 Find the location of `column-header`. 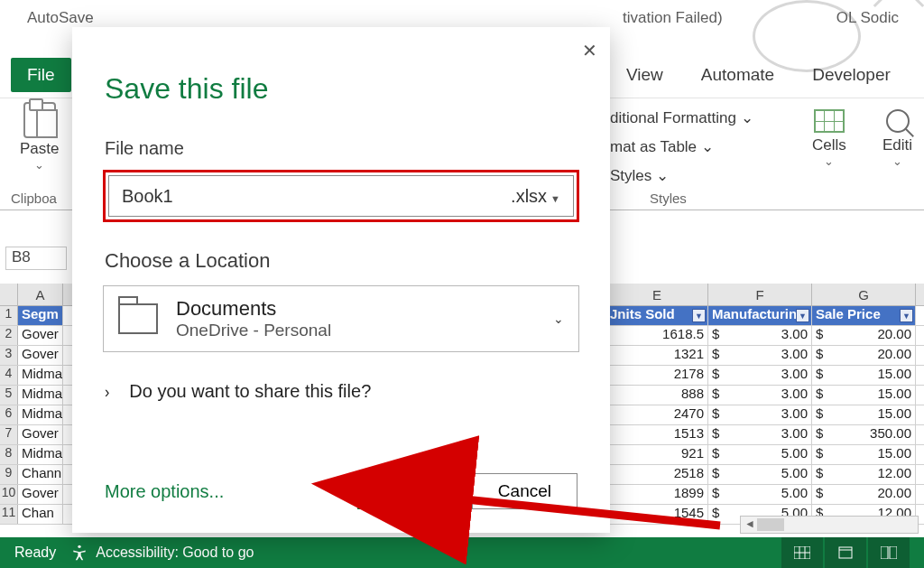

column-header is located at coordinates (9, 294).